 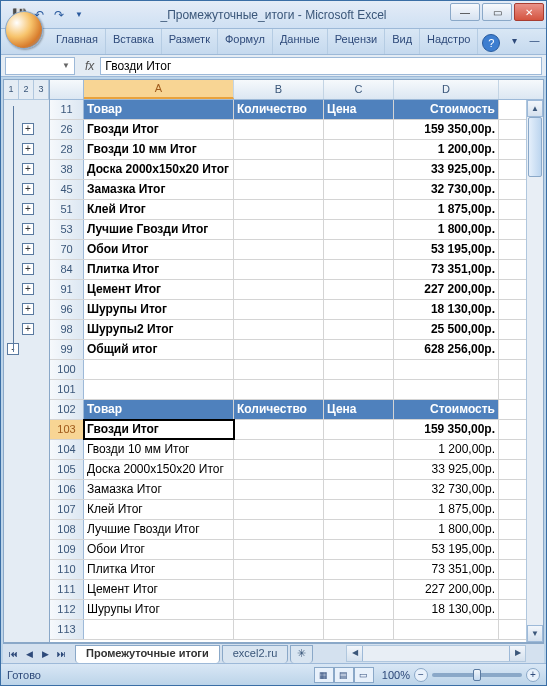 What do you see at coordinates (159, 450) in the screenshot?
I see `cell: Гвозди 10 мм Итог` at bounding box center [159, 450].